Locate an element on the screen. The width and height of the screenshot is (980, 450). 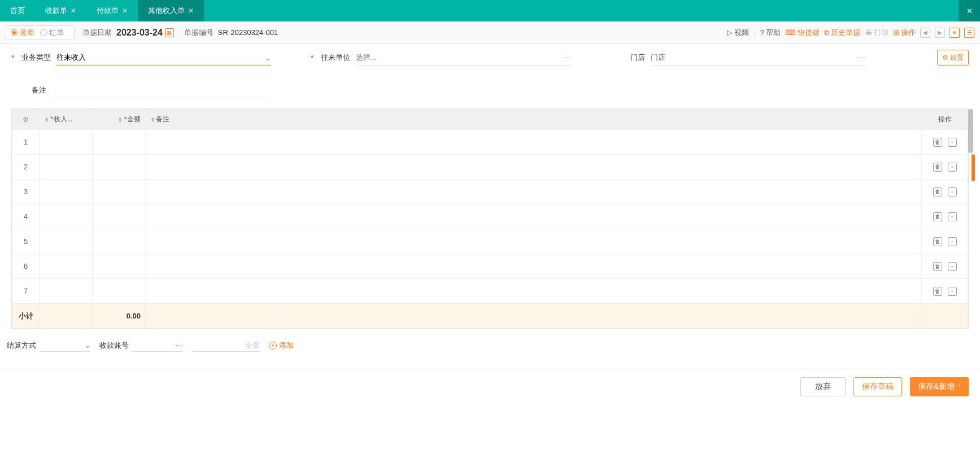
app-tab-bar: 首页 收款单✕ 付款单✕ 其他收入单✕ ✕ is located at coordinates (490, 11).